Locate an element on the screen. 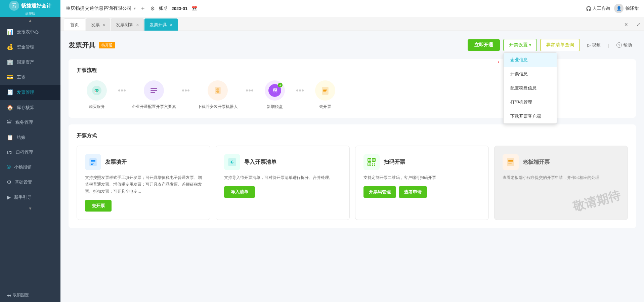  company-name: 重庆畅捷交通信息咨询有限公司 is located at coordinates (99, 8).